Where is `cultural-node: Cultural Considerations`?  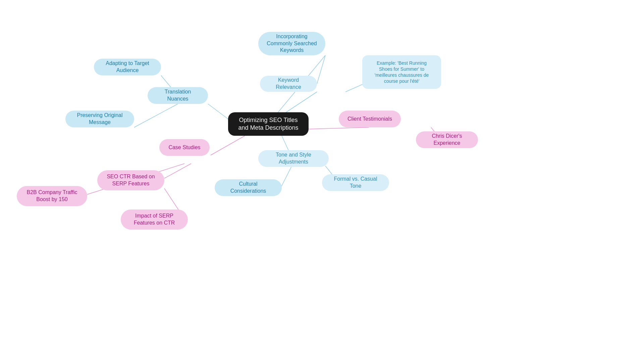
cultural-node: Cultural Considerations is located at coordinates (248, 188).